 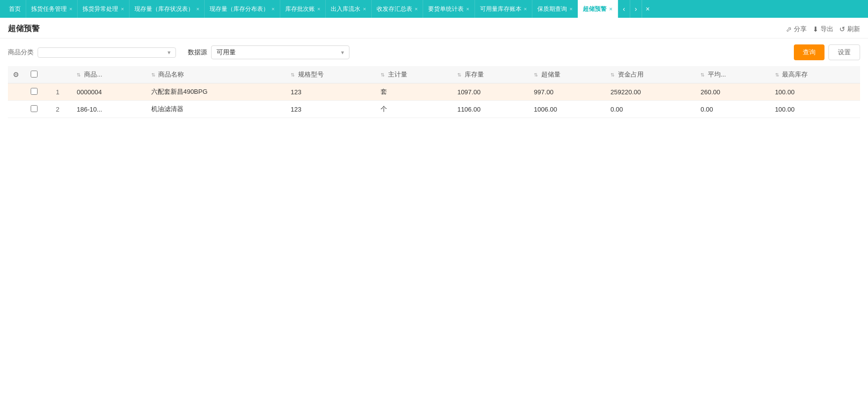 I want to click on table-row: 2 186-10... 机油滤清器 123 个 1106.00 1006.00 …, so click(x=434, y=110).